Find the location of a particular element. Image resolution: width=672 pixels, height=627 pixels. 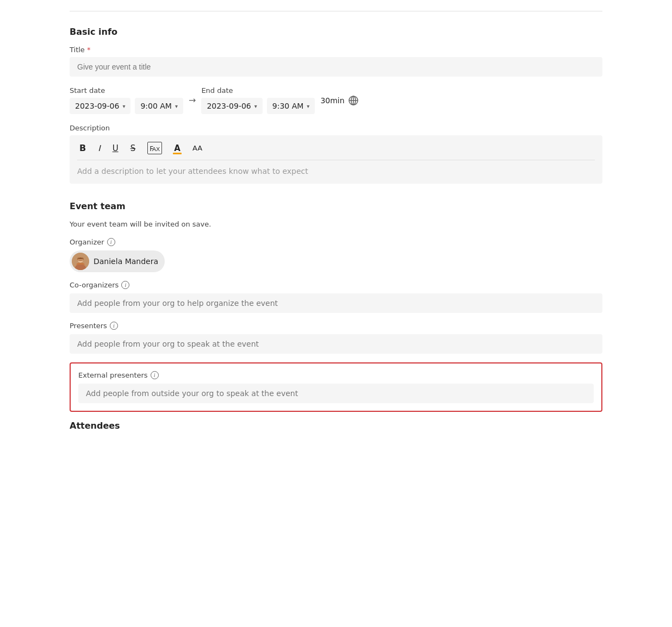

external-presenters-label: External presenters i is located at coordinates (336, 375).